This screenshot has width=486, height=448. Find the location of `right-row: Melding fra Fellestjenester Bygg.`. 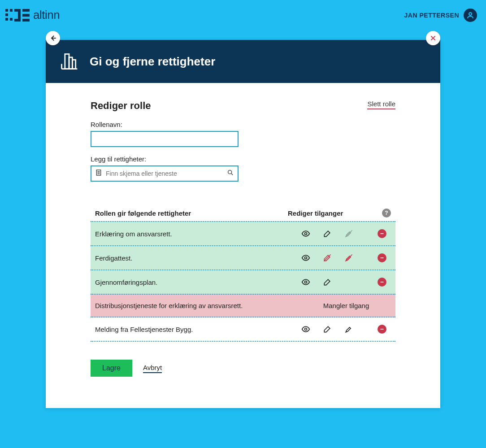

right-row: Melding fra Fellestjenester Bygg. is located at coordinates (243, 329).